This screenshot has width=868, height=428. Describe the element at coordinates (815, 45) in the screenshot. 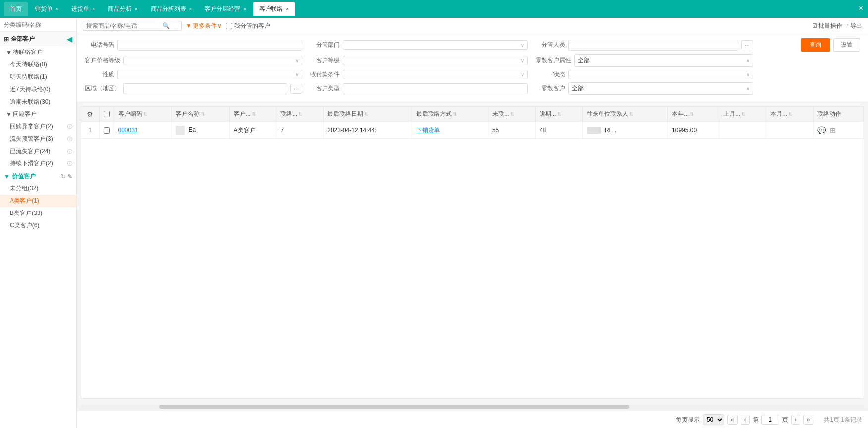

I see `query-button: 查询` at that location.